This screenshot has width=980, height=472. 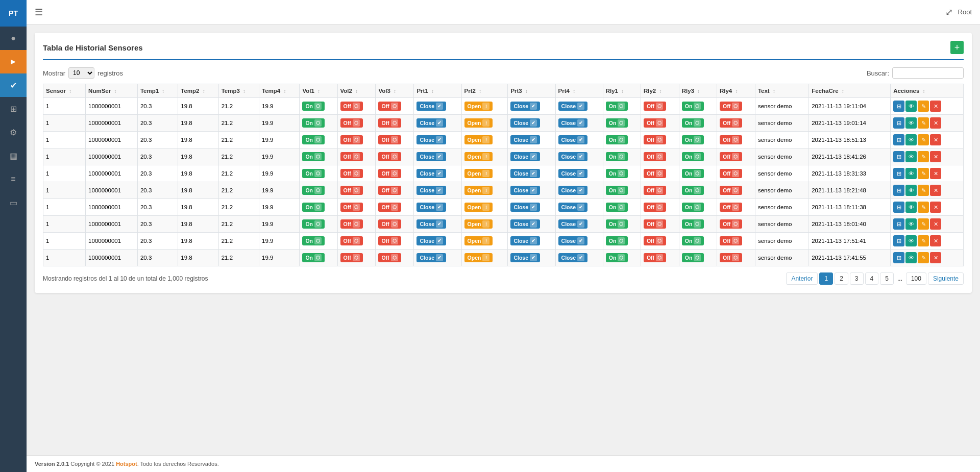 I want to click on page-4-button: 4, so click(x=872, y=279).